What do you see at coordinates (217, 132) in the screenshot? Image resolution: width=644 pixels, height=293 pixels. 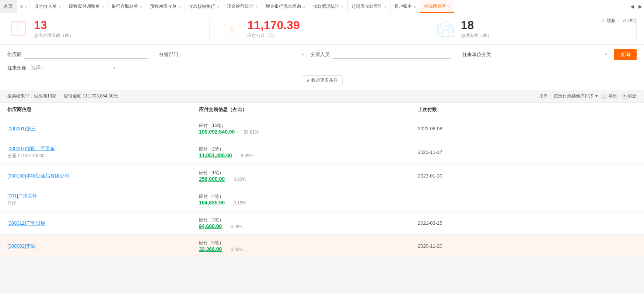 I see `pay-amount-0: 100,092,540.00` at bounding box center [217, 132].